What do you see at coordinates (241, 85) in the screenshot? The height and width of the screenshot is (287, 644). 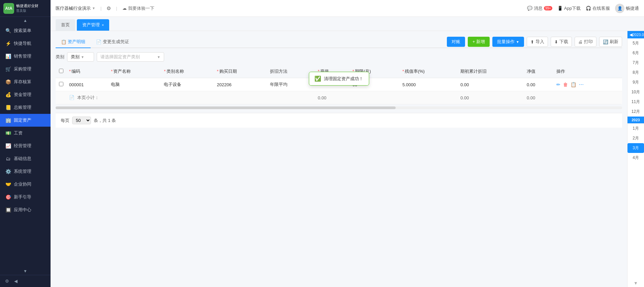 I see `row-purchase-date: 202206` at bounding box center [241, 85].